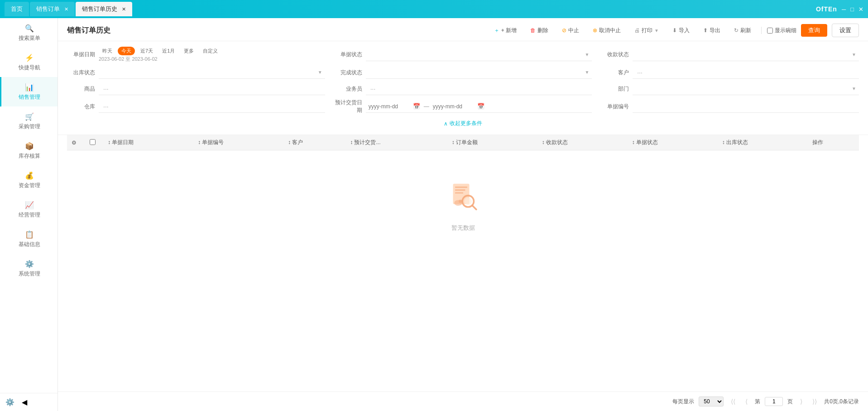 Image resolution: width=868 pixels, height=411 pixels. What do you see at coordinates (29, 209) in the screenshot?
I see `sidebar-item-operation: 📈 经营管理` at bounding box center [29, 209].